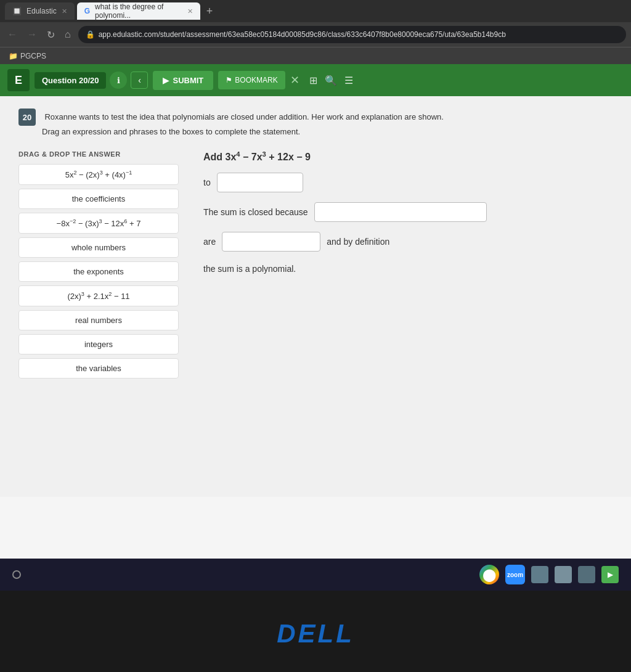 The image size is (631, 672). Describe the element at coordinates (88, 11) in the screenshot. I see `tab-favicon-active: G` at that location.